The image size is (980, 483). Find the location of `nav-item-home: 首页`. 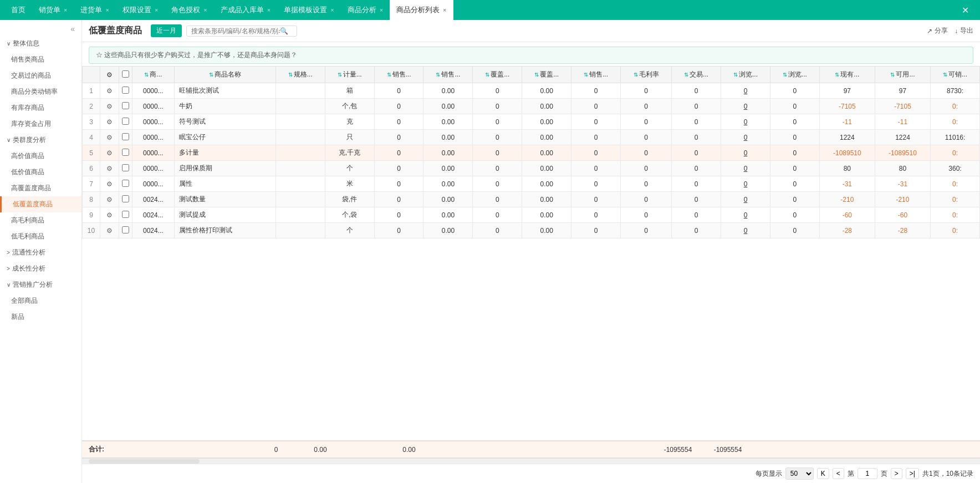

nav-item-home: 首页 is located at coordinates (18, 10).